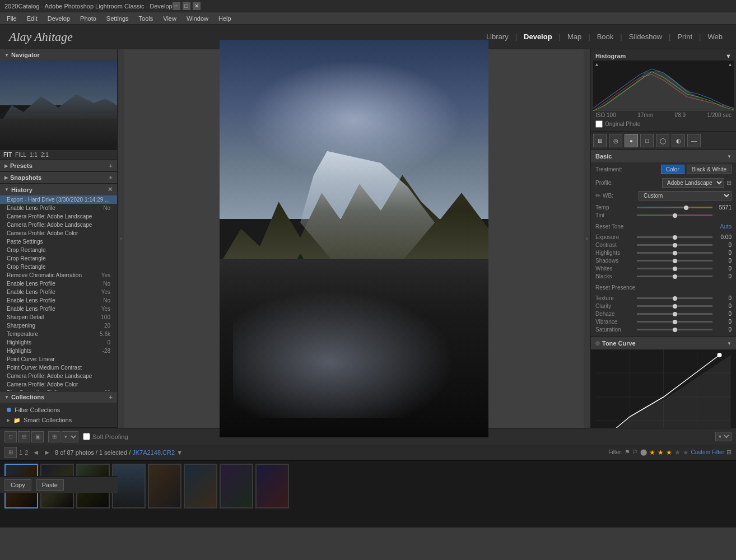 This screenshot has width=736, height=560. I want to click on zoom-fill: FILL, so click(21, 155).